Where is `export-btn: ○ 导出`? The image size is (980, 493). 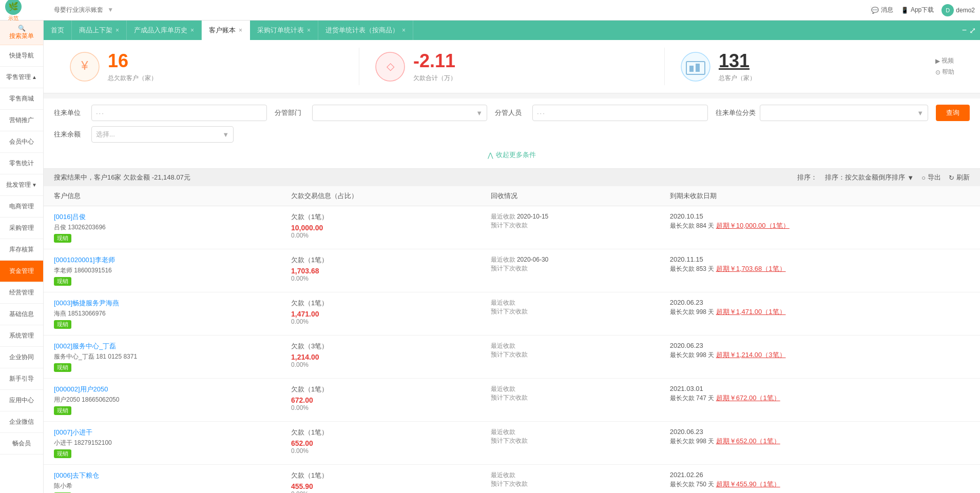 export-btn: ○ 导出 is located at coordinates (931, 178).